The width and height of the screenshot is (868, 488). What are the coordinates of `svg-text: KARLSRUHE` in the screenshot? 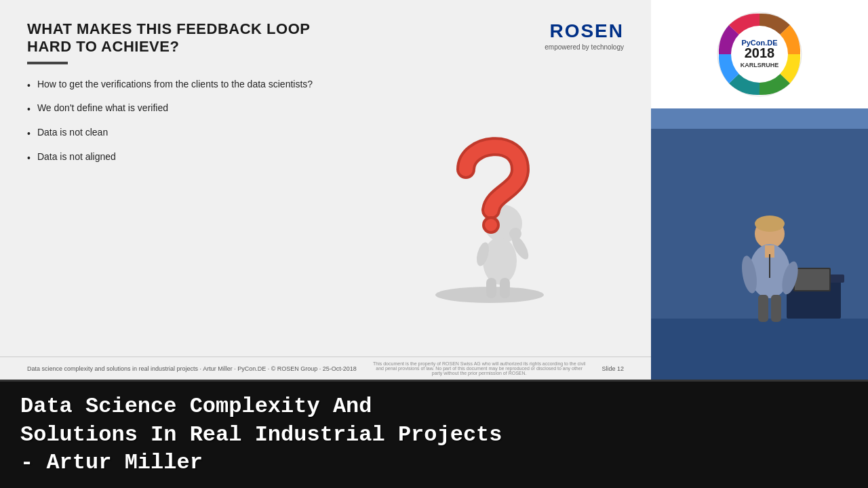 It's located at (760, 65).